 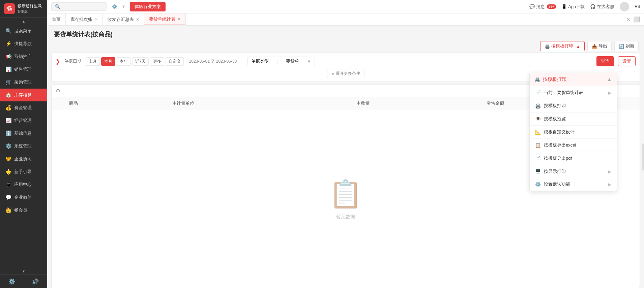 What do you see at coordinates (8, 31) in the screenshot?
I see `search-icon: 🔍` at bounding box center [8, 31].